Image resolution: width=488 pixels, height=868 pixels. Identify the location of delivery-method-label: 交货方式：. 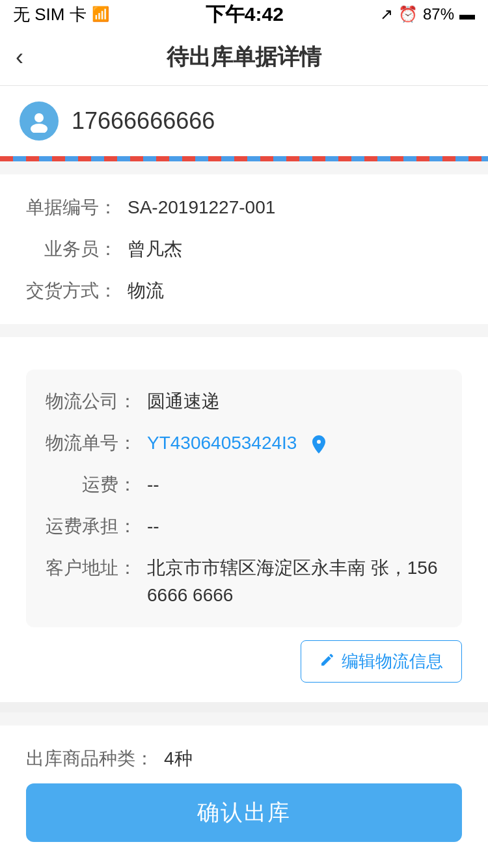
(72, 291).